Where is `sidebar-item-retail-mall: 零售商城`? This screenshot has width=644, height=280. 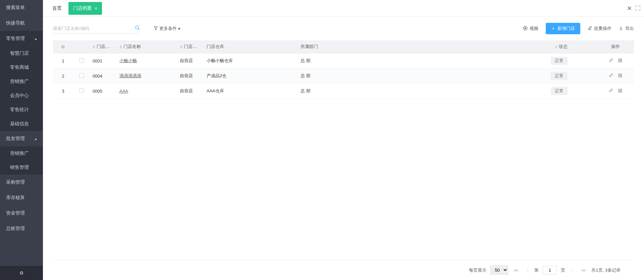 sidebar-item-retail-mall: 零售商城 is located at coordinates (21, 67).